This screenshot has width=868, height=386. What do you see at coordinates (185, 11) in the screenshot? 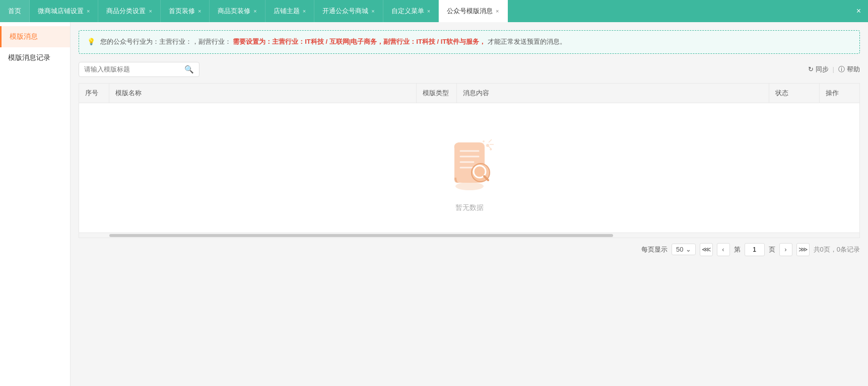
I see `tab-home-decoration: 首页装修×` at bounding box center [185, 11].